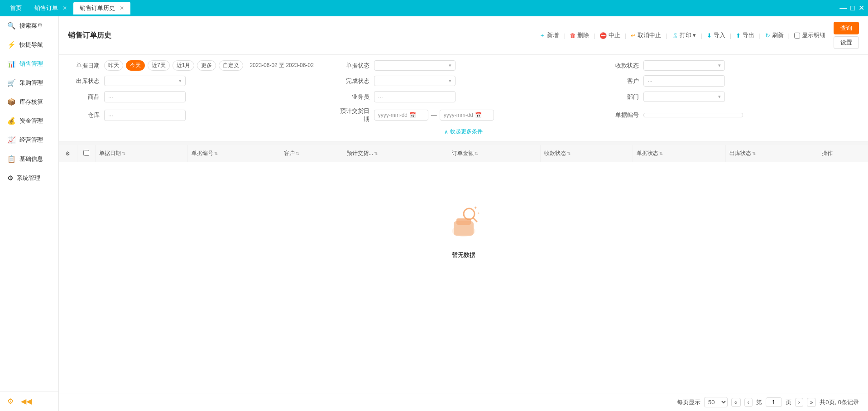 This screenshot has width=868, height=411. Describe the element at coordinates (458, 115) in the screenshot. I see `expected-date-end-value: yyyy-mm-dd` at that location.